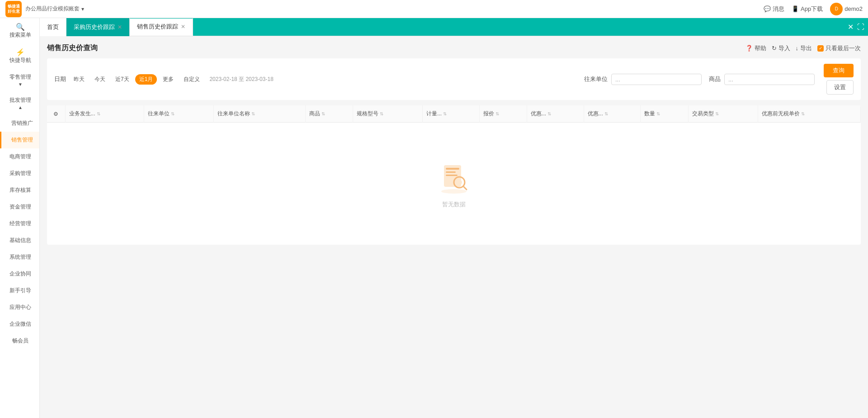 The image size is (868, 418). What do you see at coordinates (20, 61) in the screenshot?
I see `sidebar-label: 快捷导航` at bounding box center [20, 61].